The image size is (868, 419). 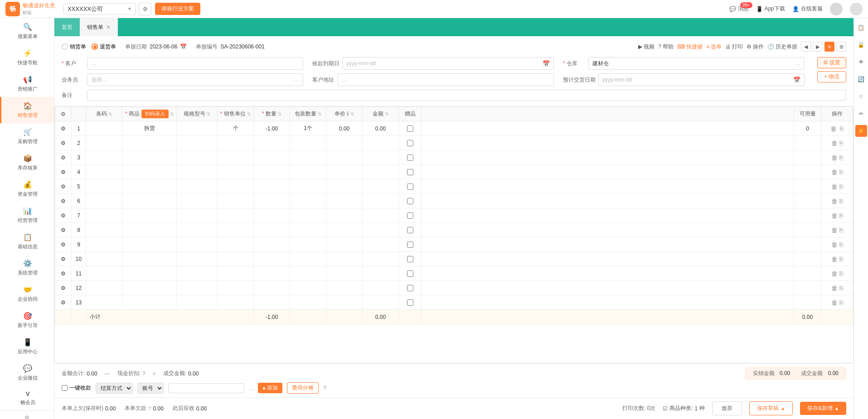 I want to click on fees-info-icon: ?, so click(x=325, y=388).